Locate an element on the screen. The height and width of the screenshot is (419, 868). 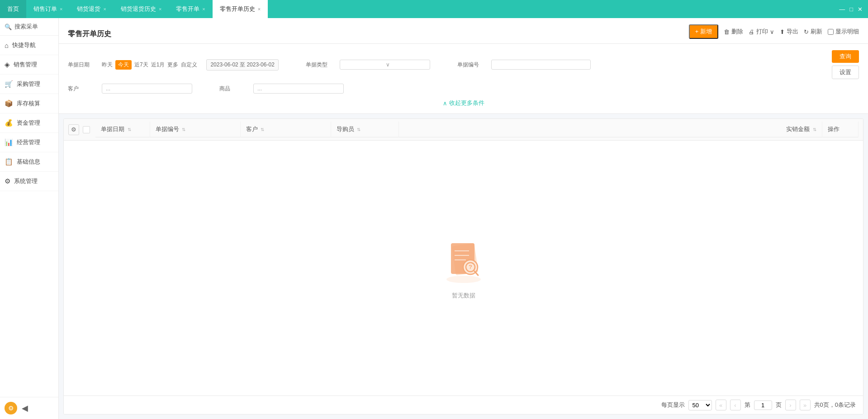
maximize-btn: □ is located at coordinates (851, 9).